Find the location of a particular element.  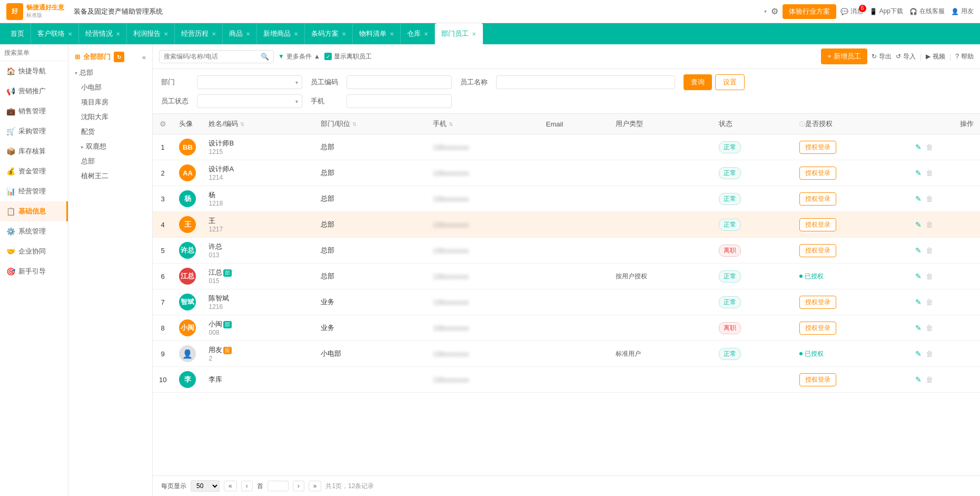

more-filter-button: ▼ 更多条件 ▲ is located at coordinates (299, 57).